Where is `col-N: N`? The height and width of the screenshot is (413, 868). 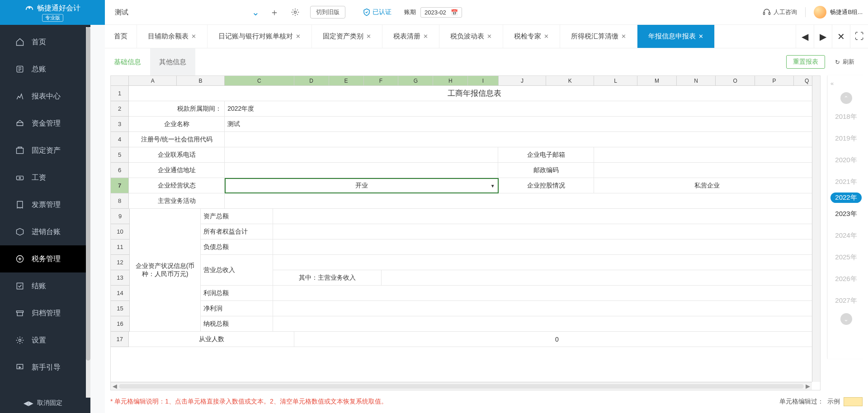 col-N: N is located at coordinates (696, 81).